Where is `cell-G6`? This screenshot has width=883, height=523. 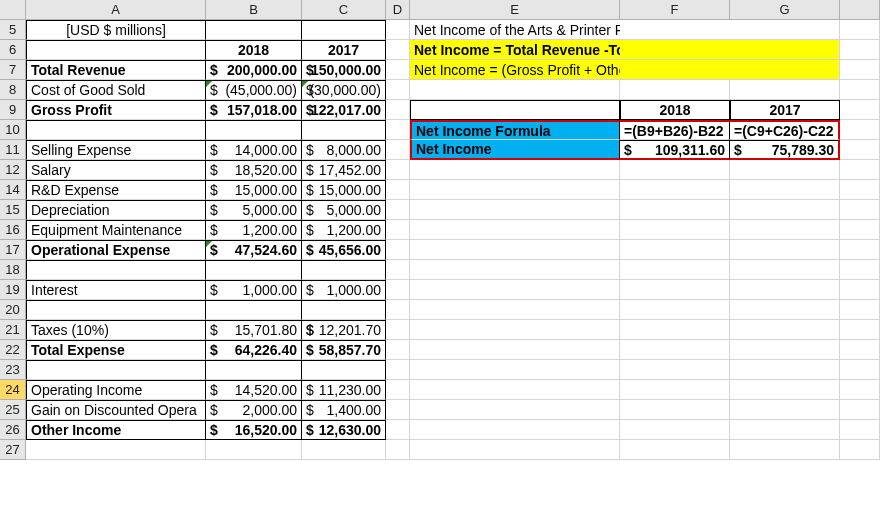 cell-G6 is located at coordinates (785, 50).